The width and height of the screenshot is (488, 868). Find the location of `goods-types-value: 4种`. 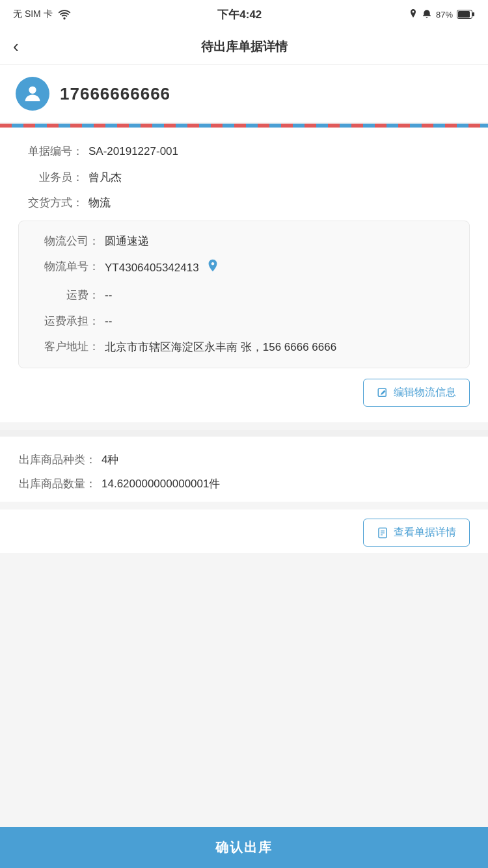

goods-types-value: 4种 is located at coordinates (110, 459).